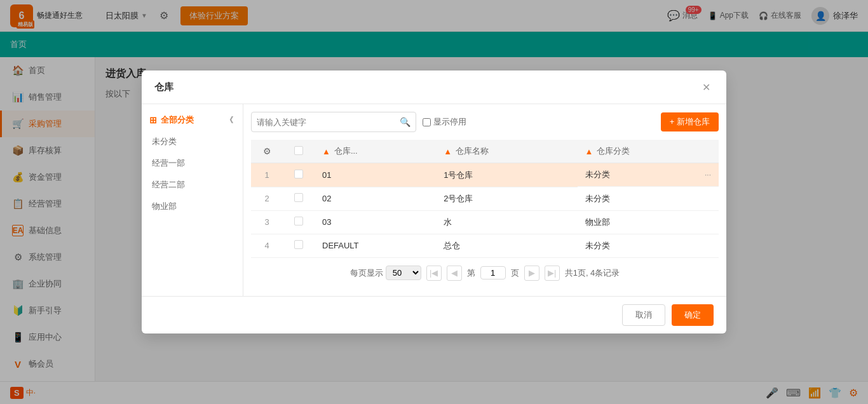 The height and width of the screenshot is (404, 868). I want to click on collapse-icon: 《, so click(229, 120).